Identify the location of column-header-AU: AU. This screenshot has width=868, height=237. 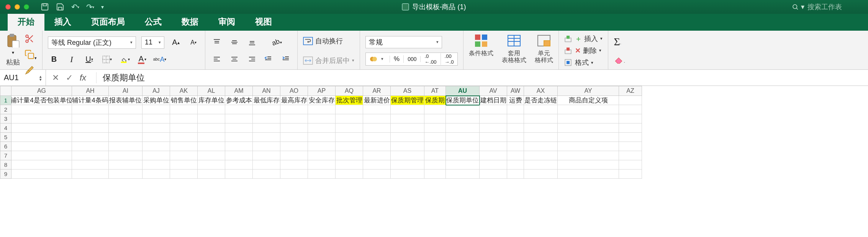
(463, 91).